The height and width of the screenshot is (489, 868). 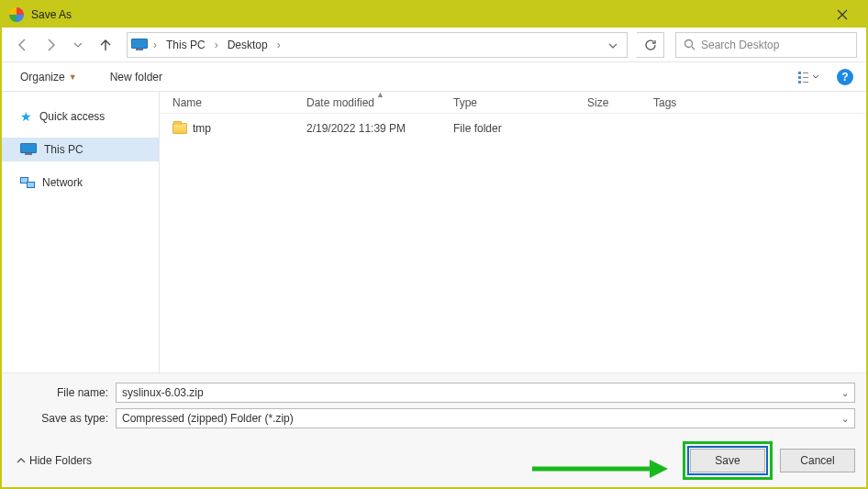 What do you see at coordinates (185, 45) in the screenshot?
I see `breadcrumb-root: This PC` at bounding box center [185, 45].